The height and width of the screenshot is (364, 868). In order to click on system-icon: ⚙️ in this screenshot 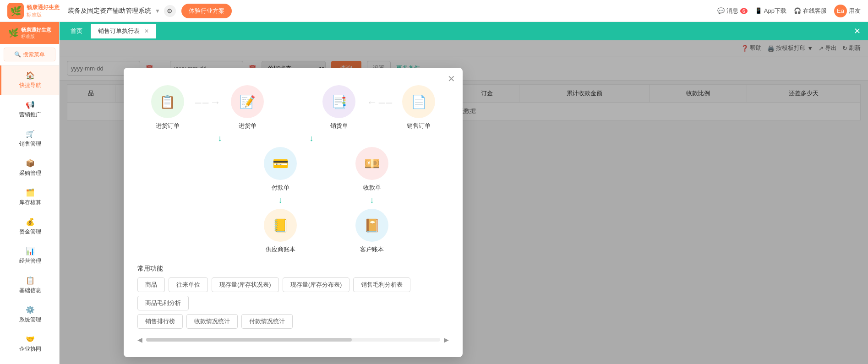, I will do `click(30, 310)`.